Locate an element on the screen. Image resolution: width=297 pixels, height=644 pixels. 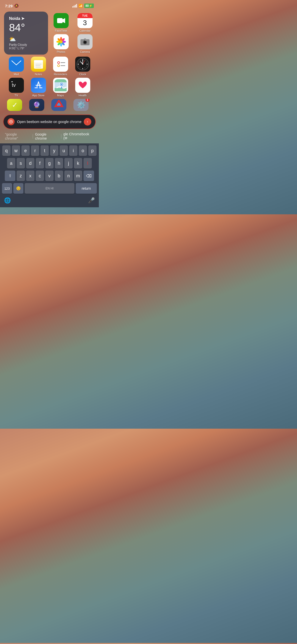
key-y: y is located at coordinates (54, 151).